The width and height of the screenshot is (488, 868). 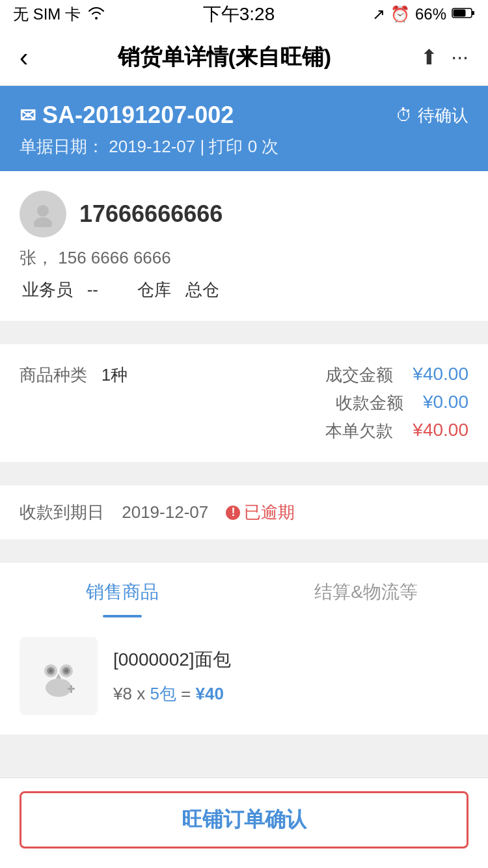 I want to click on sales-value: --, so click(x=92, y=290).